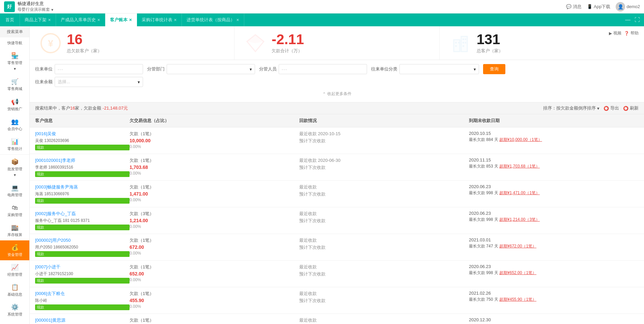  What do you see at coordinates (215, 220) in the screenshot?
I see `debt-amount-3: 1,214.00` at bounding box center [215, 220].